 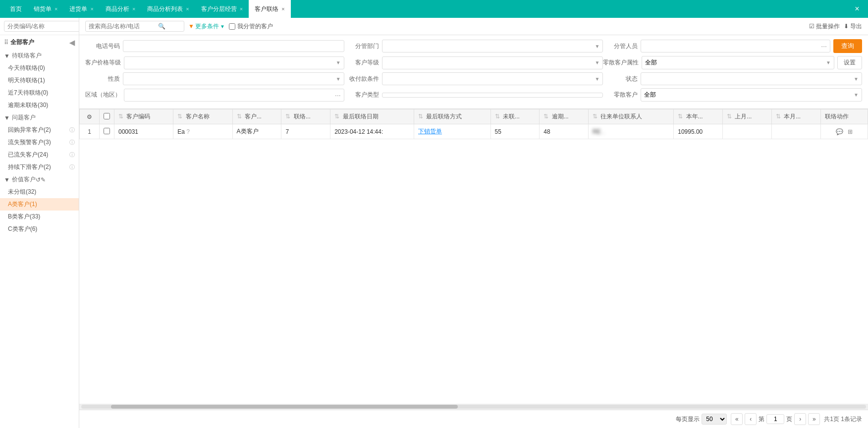 What do you see at coordinates (270, 9) in the screenshot?
I see `nav-customer-contact: 客户联络 ×` at bounding box center [270, 9].